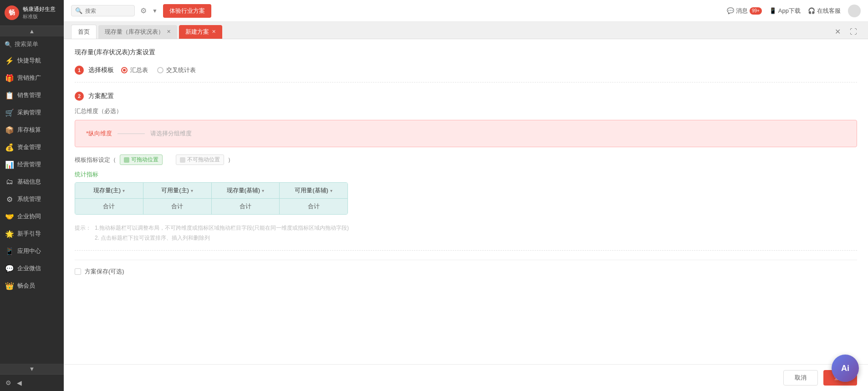 The width and height of the screenshot is (868, 391). What do you see at coordinates (84, 32) in the screenshot?
I see `tab-home: 首页` at bounding box center [84, 32].